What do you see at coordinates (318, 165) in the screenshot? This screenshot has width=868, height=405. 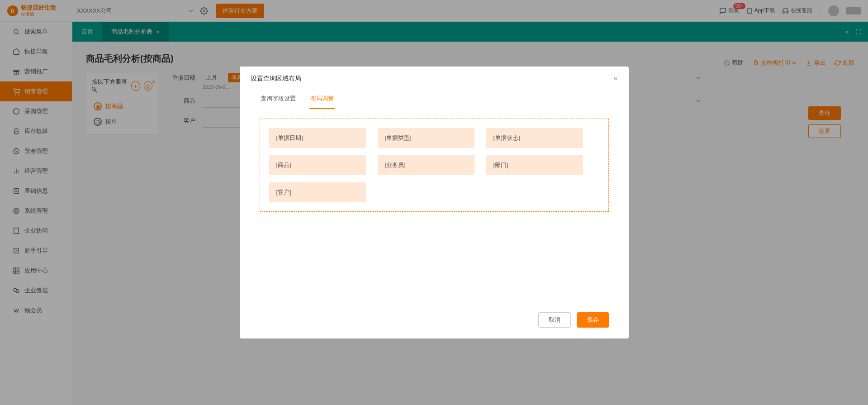 I see `layout-chip-product: [商品]` at bounding box center [318, 165].